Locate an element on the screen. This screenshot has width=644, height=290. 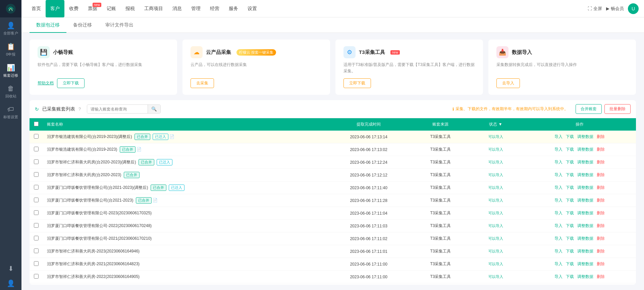
nav-manage: 管理 is located at coordinates (196, 9).